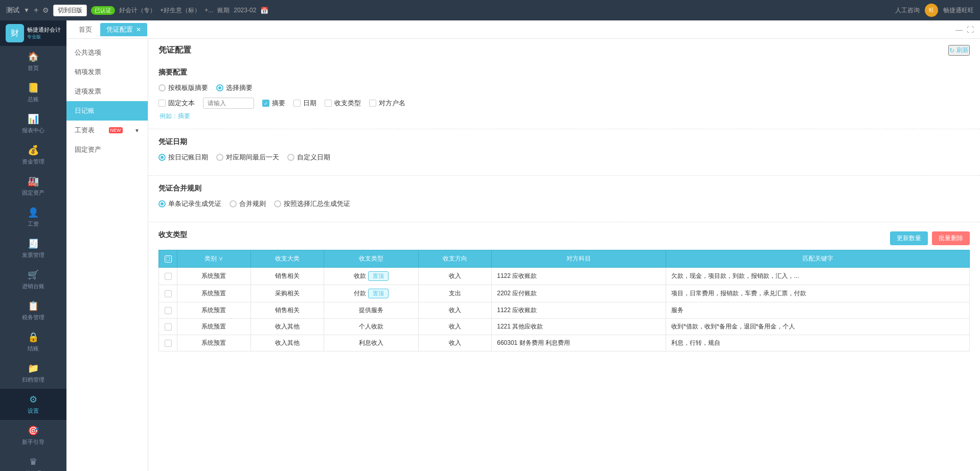  Describe the element at coordinates (183, 88) in the screenshot. I see `radio-template-summary: 按模板版摘要` at that location.